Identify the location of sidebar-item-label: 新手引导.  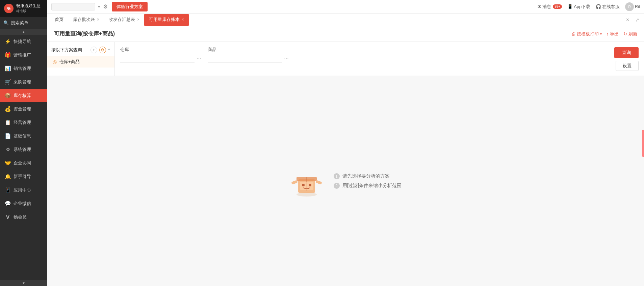
(22, 177).